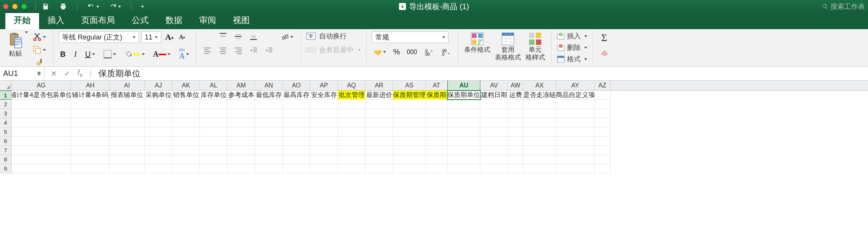 The image size is (868, 237). Describe the element at coordinates (604, 52) in the screenshot. I see `clear-button` at that location.